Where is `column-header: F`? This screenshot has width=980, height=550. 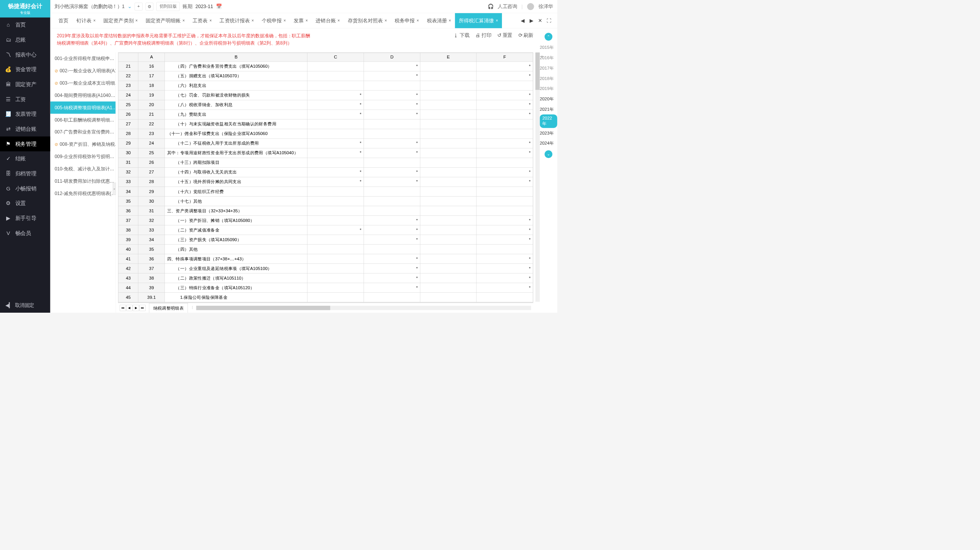 column-header: F is located at coordinates (505, 57).